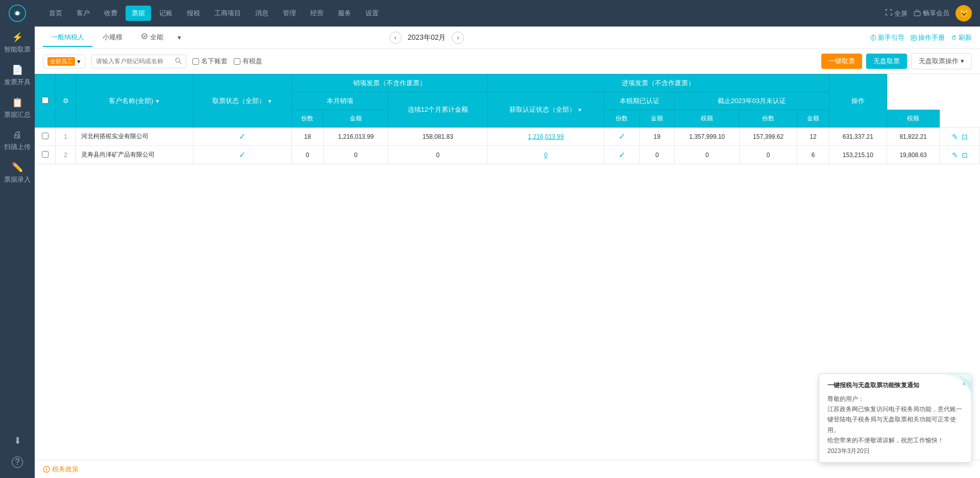  What do you see at coordinates (135, 137) in the screenshot?
I see `row-customer: 河北柯搭柅实业有限公司` at bounding box center [135, 137].